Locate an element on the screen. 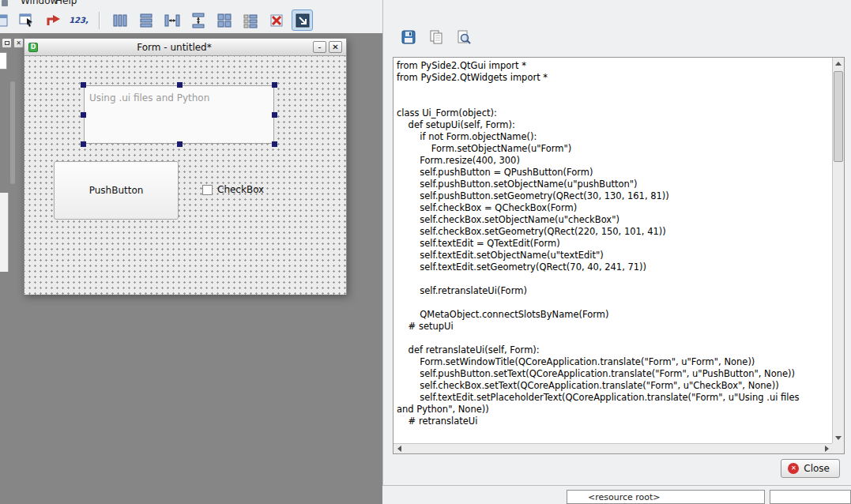 This screenshot has width=851, height=504. checkbox-box is located at coordinates (207, 190).